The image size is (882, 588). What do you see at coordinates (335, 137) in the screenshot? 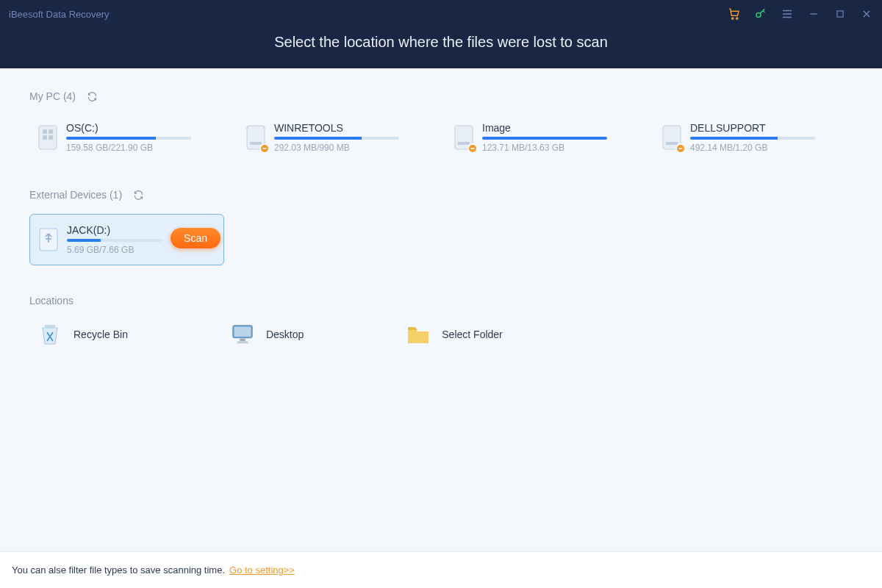
I see `drive-winretools: WINRETOOLS 292.03 MB/990 MB` at bounding box center [335, 137].